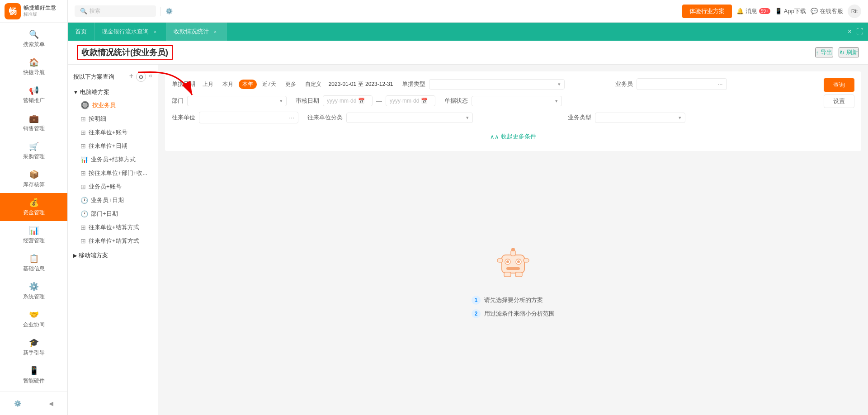 Image resolution: width=868 pixels, height=415 pixels. What do you see at coordinates (113, 214) in the screenshot?
I see `plan-item-dept-date: 🕐 部门+日期` at bounding box center [113, 214].